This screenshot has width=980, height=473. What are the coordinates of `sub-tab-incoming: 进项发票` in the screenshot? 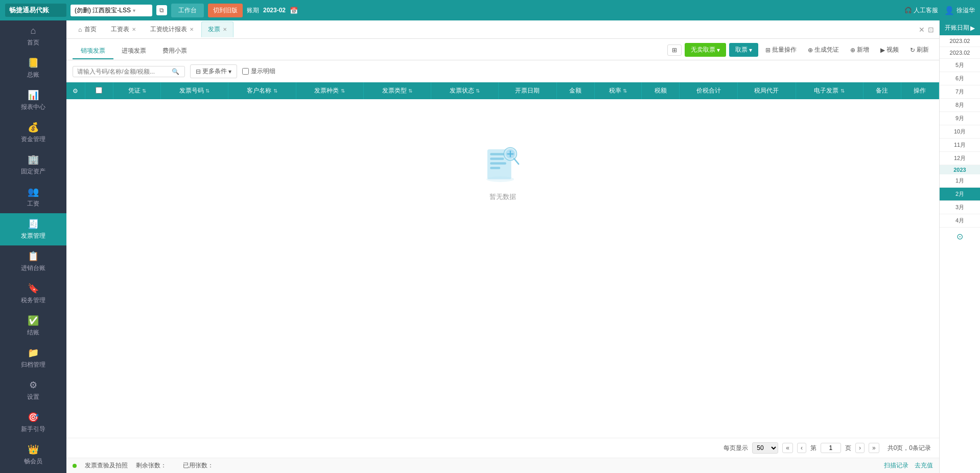 It's located at (134, 51).